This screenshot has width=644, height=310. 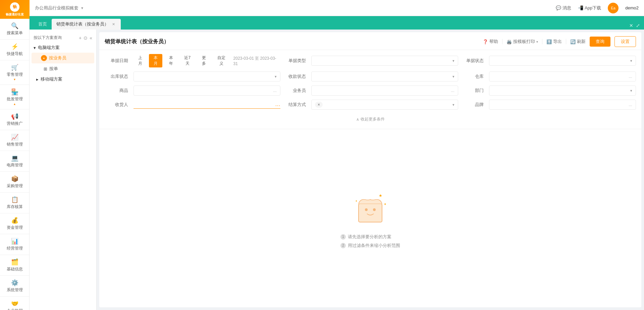 I want to click on doc-status-arrow: ▾, so click(x=631, y=61).